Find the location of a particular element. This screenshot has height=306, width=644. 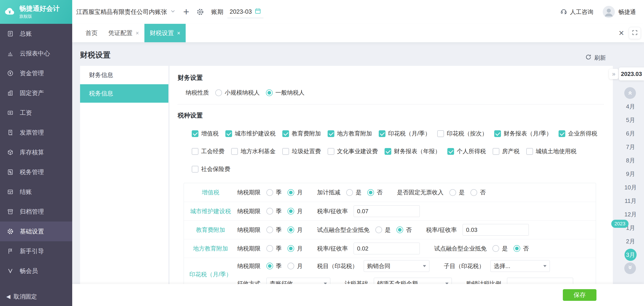

tax-name-link: 地方教育附加 is located at coordinates (210, 248).